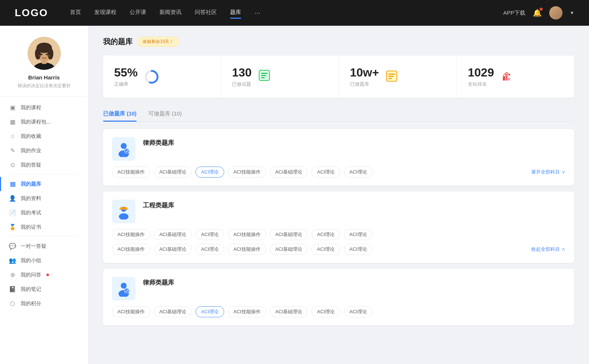 The width and height of the screenshot is (589, 364). I want to click on favorites-icon: ☆, so click(13, 136).